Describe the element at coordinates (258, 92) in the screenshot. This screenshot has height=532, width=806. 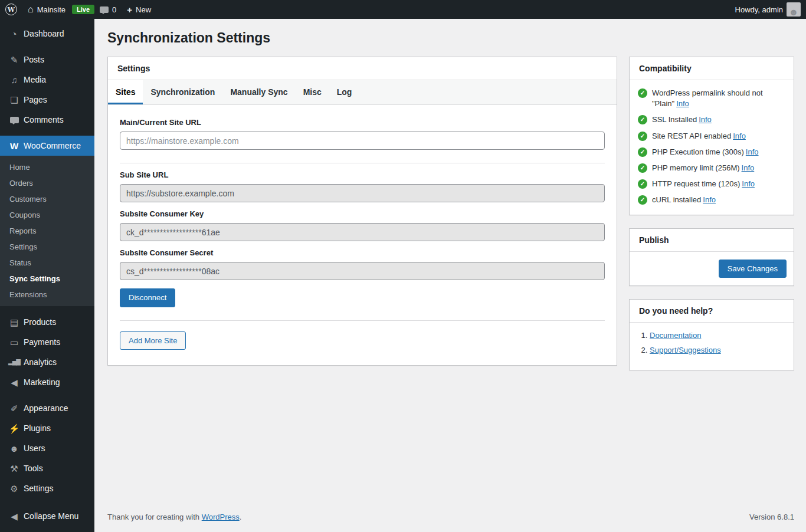
I see `tab-manually-sync: Manually Sync` at that location.